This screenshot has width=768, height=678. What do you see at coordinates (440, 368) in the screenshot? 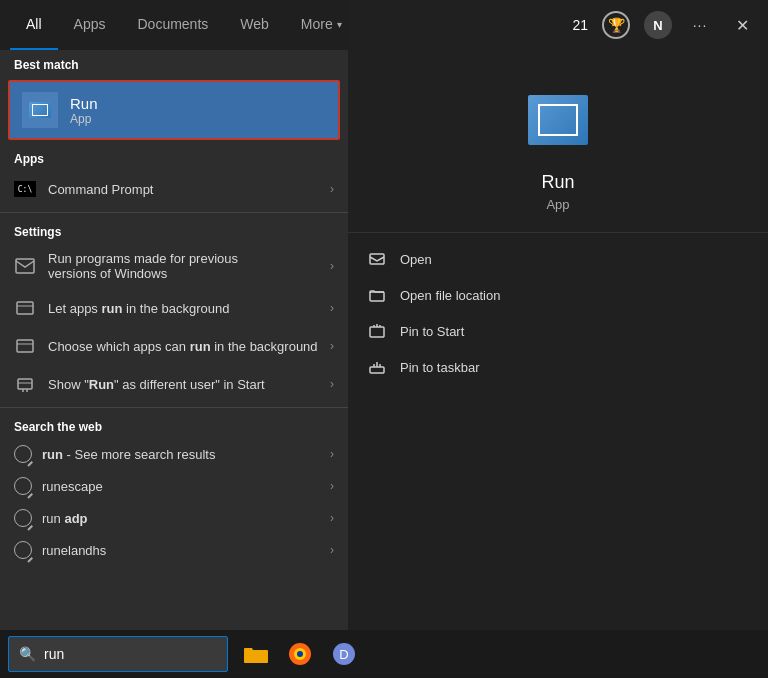
I see `pin-taskbar-label: Pin to taskbar` at bounding box center [440, 368].